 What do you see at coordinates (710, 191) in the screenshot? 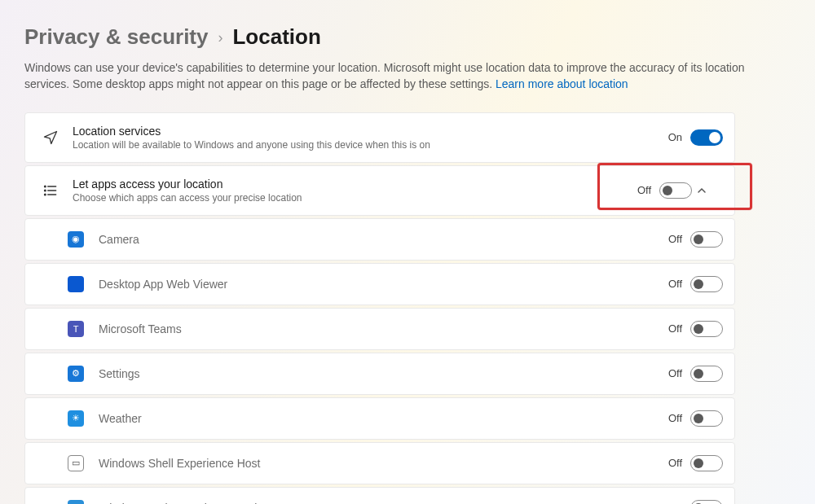
I see `chevron-up-icon` at bounding box center [710, 191].